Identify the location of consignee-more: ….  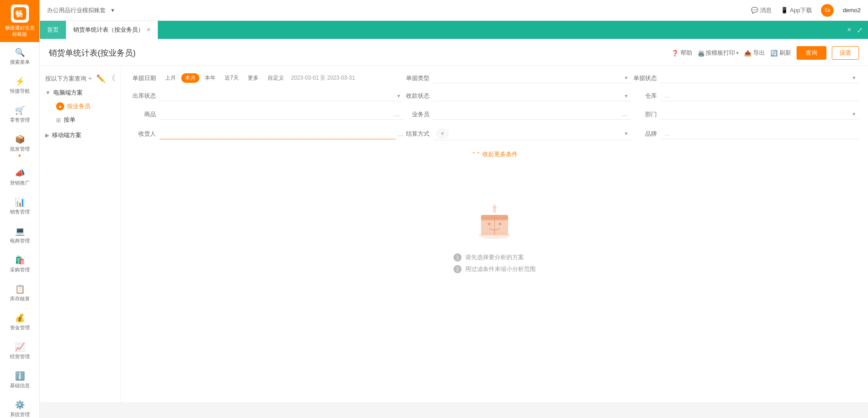
(401, 134).